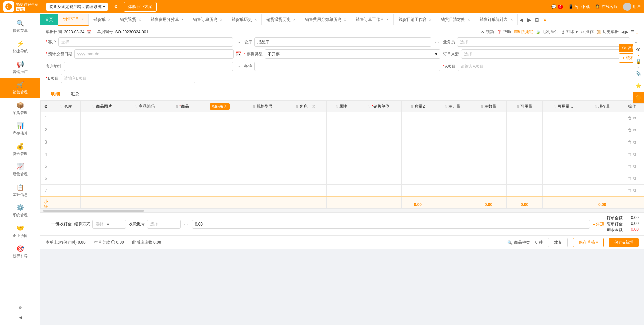 The width and height of the screenshot is (644, 325). I want to click on payment-method-select: 选择... ▾, so click(109, 224).